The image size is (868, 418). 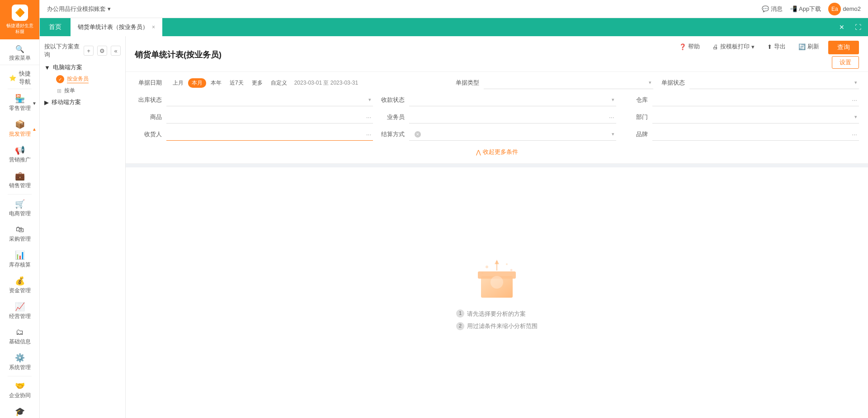 What do you see at coordinates (20, 78) in the screenshot?
I see `sidebar-item-quicknav: ⭐ 快捷导航` at bounding box center [20, 78].